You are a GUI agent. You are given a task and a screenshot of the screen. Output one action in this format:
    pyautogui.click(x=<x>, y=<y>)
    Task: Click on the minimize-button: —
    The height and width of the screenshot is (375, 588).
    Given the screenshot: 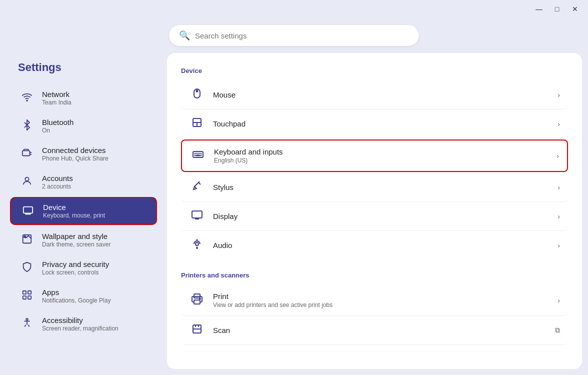 What is the action you would take?
    pyautogui.click(x=539, y=9)
    